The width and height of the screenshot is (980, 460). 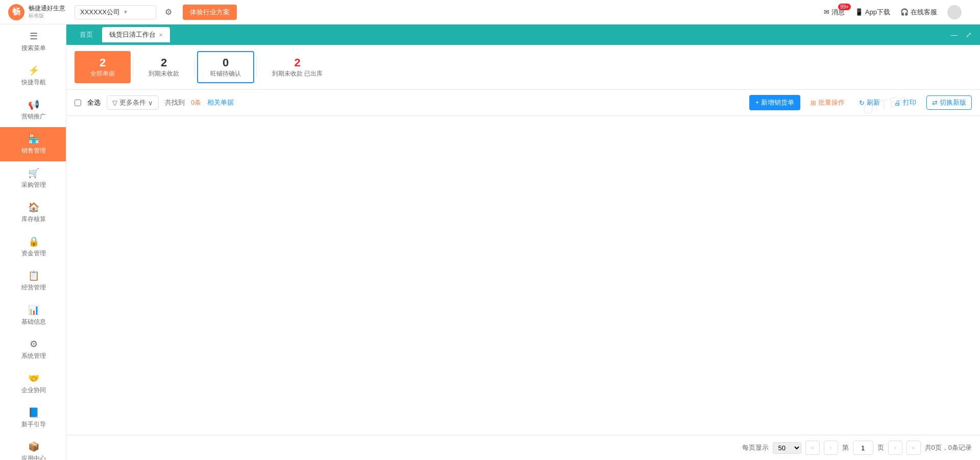 I want to click on experience-button: 体验行业方案, so click(x=210, y=12).